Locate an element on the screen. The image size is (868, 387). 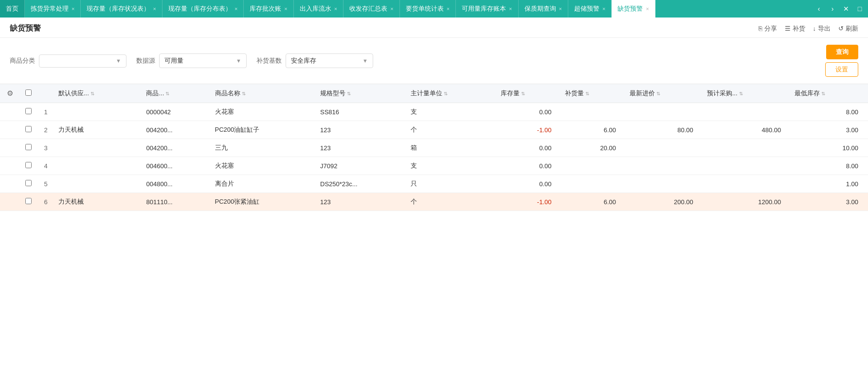
tab-item-10: 超储预警× is located at coordinates (590, 9).